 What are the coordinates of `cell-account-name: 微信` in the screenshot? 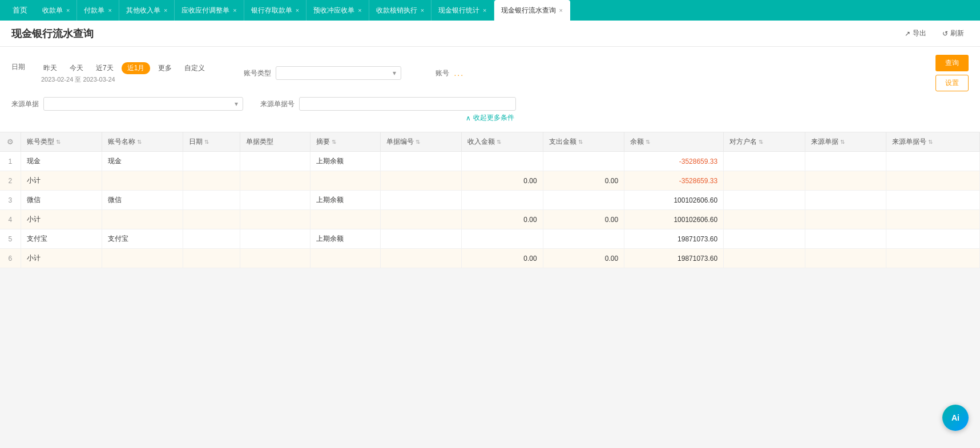 It's located at (142, 200).